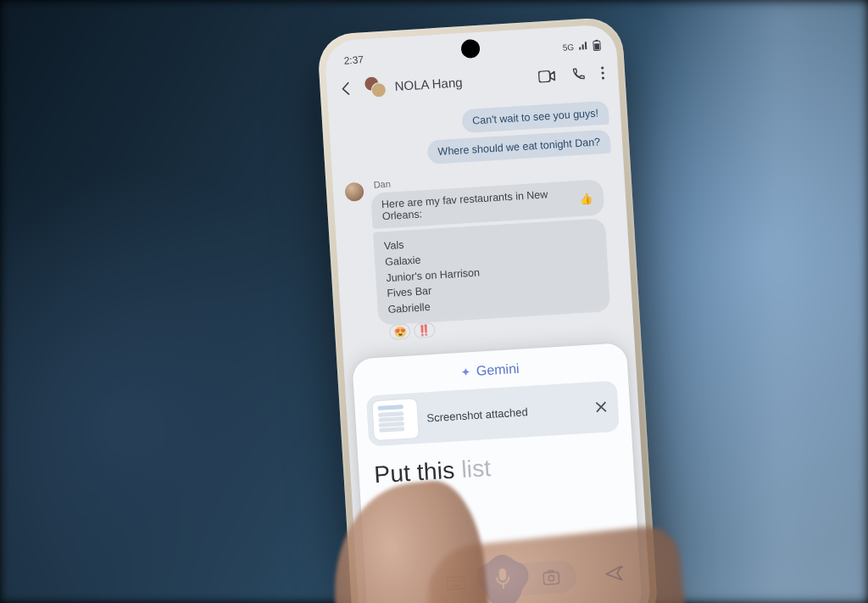  I want to click on reaction-bangbang: ‼️, so click(425, 329).